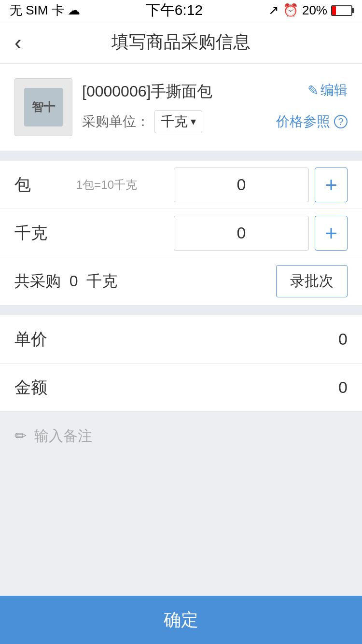  What do you see at coordinates (179, 122) in the screenshot?
I see `unit-select: 千克 ▾` at bounding box center [179, 122].